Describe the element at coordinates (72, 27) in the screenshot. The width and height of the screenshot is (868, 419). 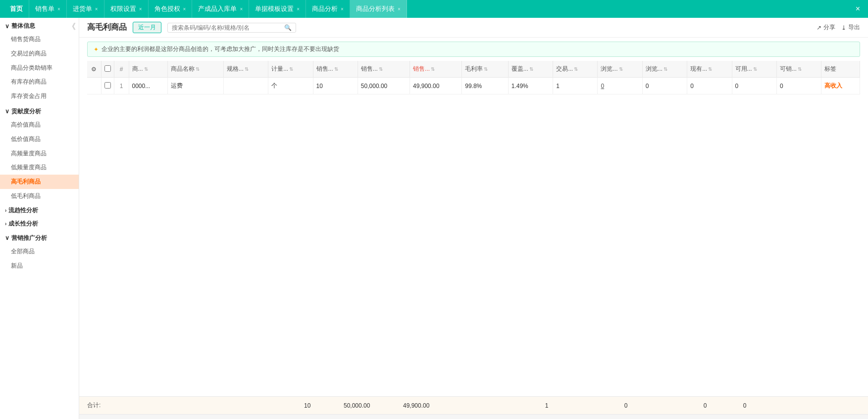
I see `sidebar-collapse-button: 《` at that location.